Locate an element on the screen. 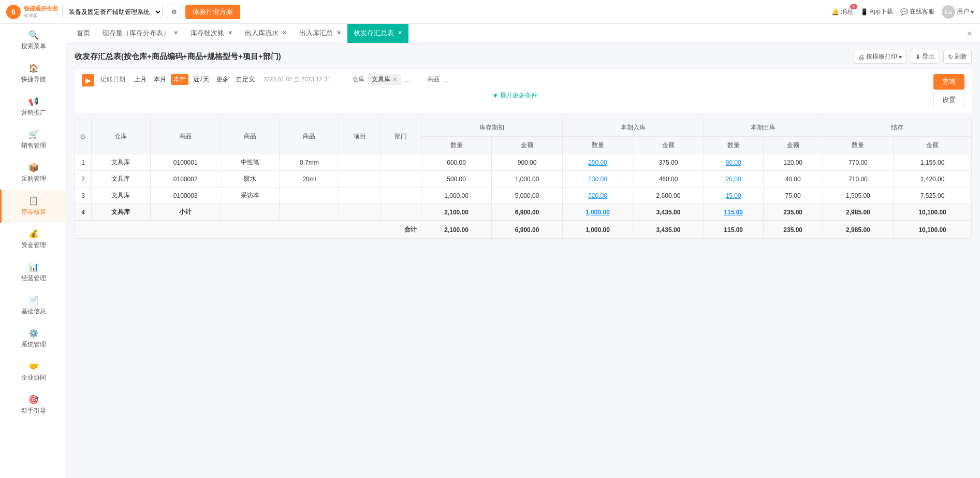 Image resolution: width=980 pixels, height=478 pixels. tab-stock-dist: 现存量（库存分布表） ✕ is located at coordinates (140, 34).